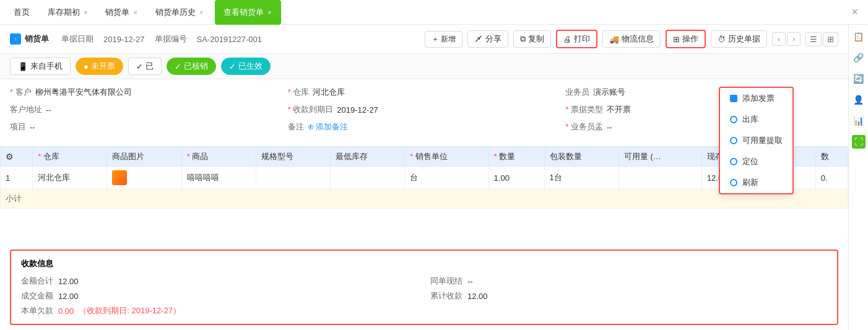 Image resolution: width=868 pixels, height=330 pixels. I want to click on sidebar-chart-icon: 📊, so click(859, 121).